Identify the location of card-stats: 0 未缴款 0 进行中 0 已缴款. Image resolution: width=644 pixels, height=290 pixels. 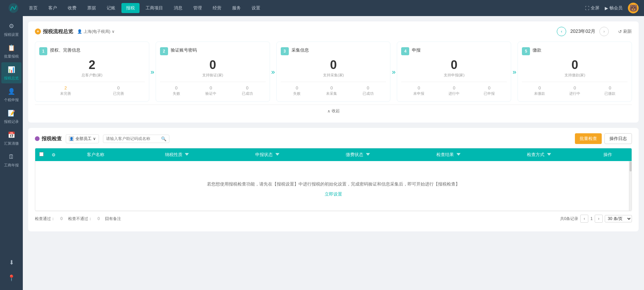
(575, 89).